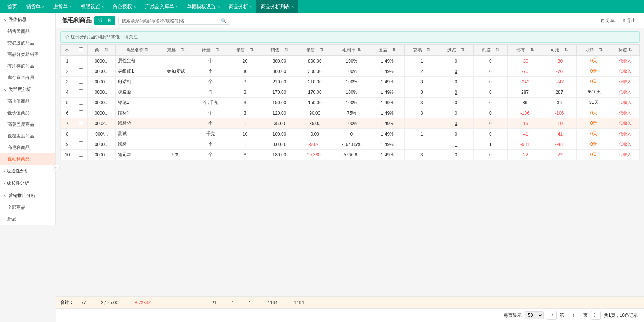 The width and height of the screenshot is (644, 322). I want to click on row-name: 吴细细1, so click(137, 71).